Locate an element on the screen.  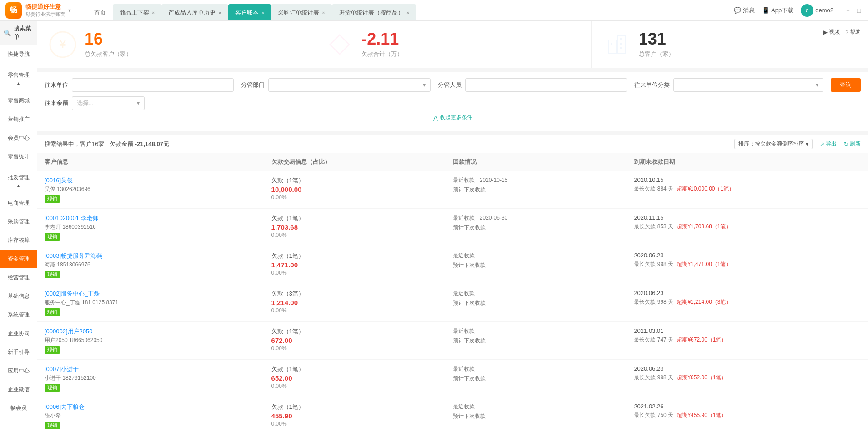
message-button: 💬 消息 is located at coordinates (744, 10).